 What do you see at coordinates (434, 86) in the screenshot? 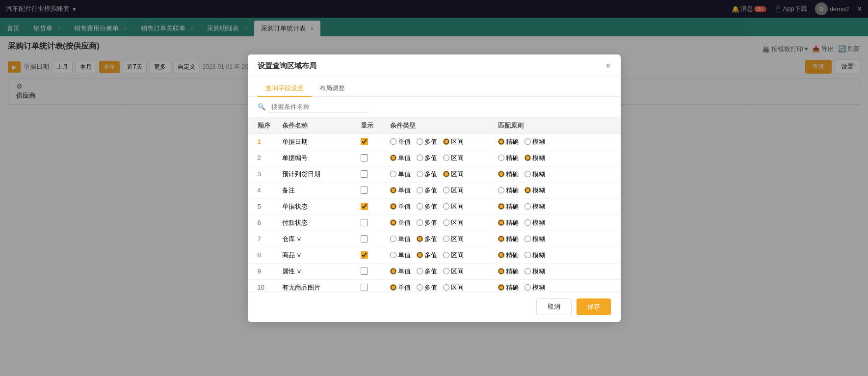
I see `dialog-tabs: 查询字段设置 布局调整` at bounding box center [434, 86].